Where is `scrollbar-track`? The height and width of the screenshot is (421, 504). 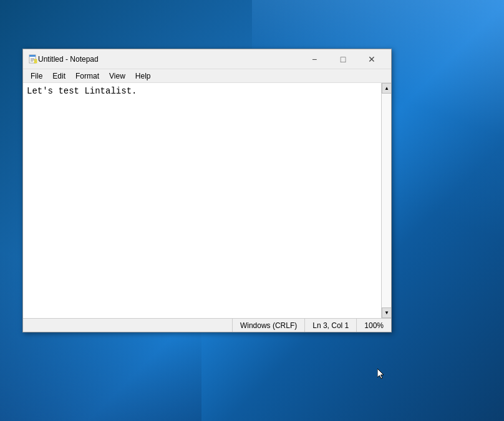 scrollbar-track is located at coordinates (387, 201).